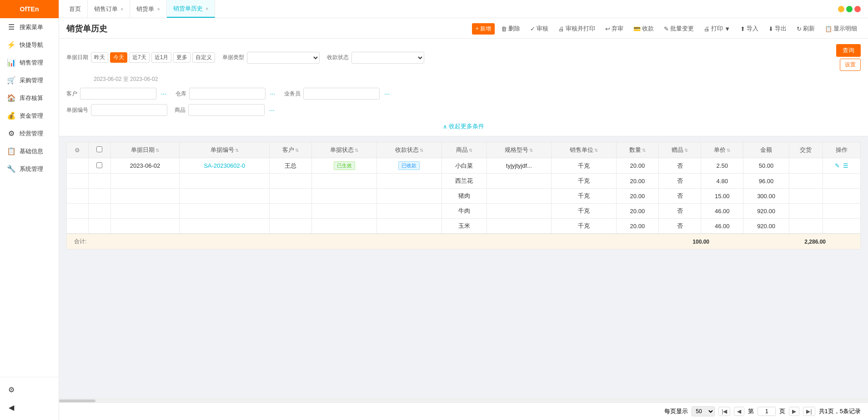  Describe the element at coordinates (227, 94) in the screenshot. I see `warehouse-input` at that location.